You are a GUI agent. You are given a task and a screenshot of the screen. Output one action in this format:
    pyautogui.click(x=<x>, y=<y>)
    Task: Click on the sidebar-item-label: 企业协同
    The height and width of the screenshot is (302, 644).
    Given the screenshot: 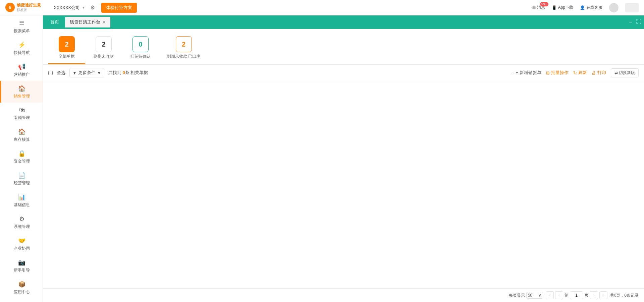 What is the action you would take?
    pyautogui.click(x=22, y=249)
    